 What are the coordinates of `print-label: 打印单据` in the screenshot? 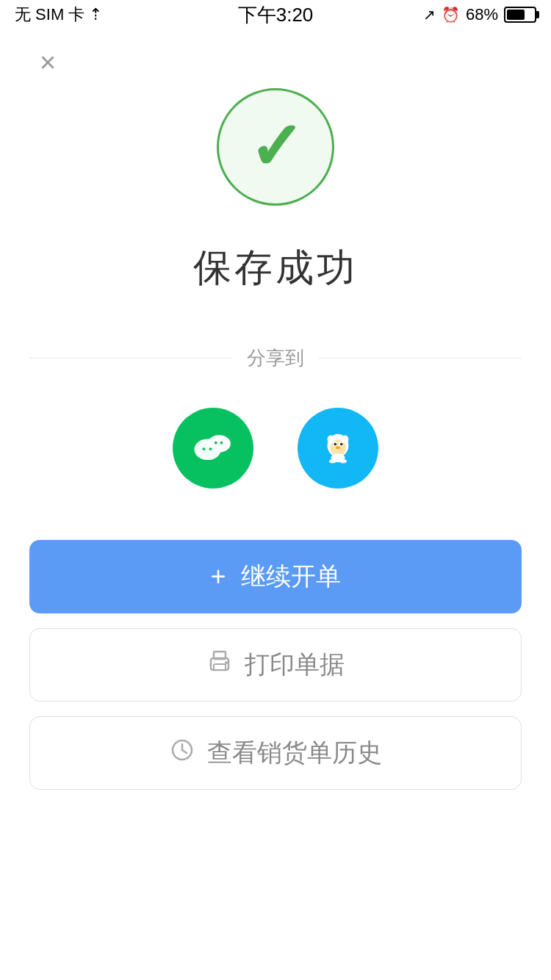 It's located at (295, 665).